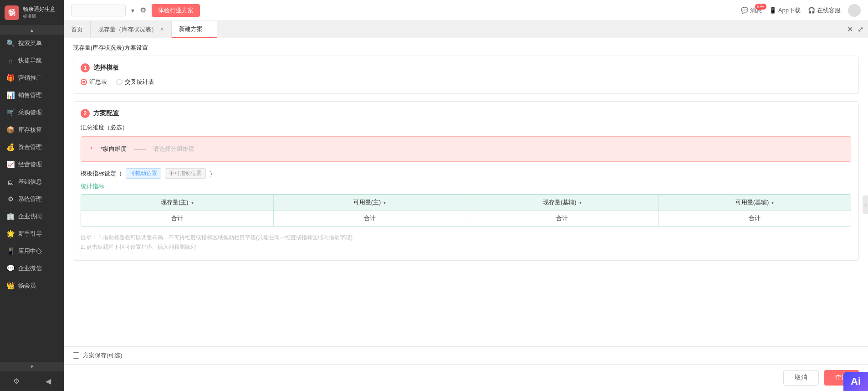 Image resolution: width=868 pixels, height=391 pixels. I want to click on sidebar-item-search: 🔍 搜索菜单, so click(32, 43).